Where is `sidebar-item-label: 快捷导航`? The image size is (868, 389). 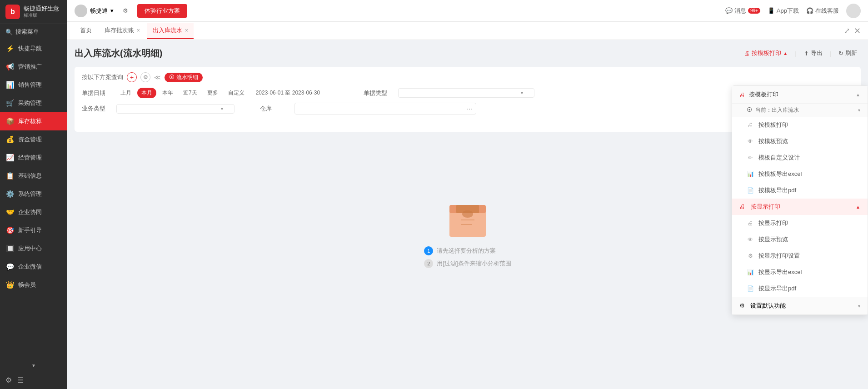 sidebar-item-label: 快捷导航 is located at coordinates (30, 49).